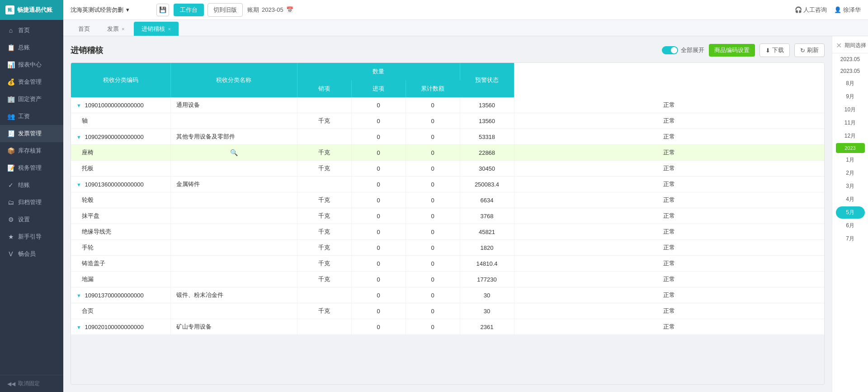 The width and height of the screenshot is (868, 392). I want to click on td-total: 13560, so click(487, 121).